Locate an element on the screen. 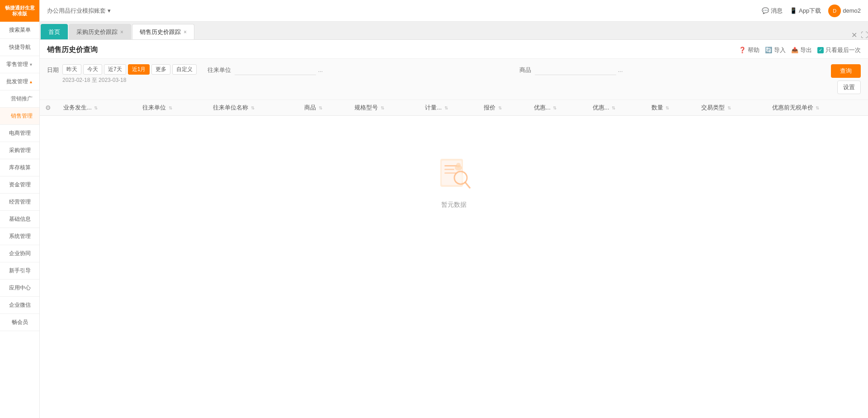  sidebar-item-member: 畅会员 is located at coordinates (20, 323).